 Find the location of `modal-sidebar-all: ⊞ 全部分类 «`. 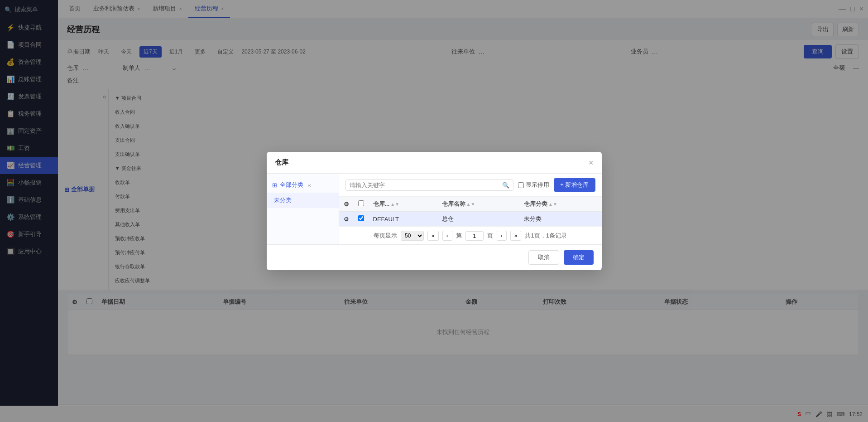

modal-sidebar-all: ⊞ 全部分类 « is located at coordinates (302, 185).